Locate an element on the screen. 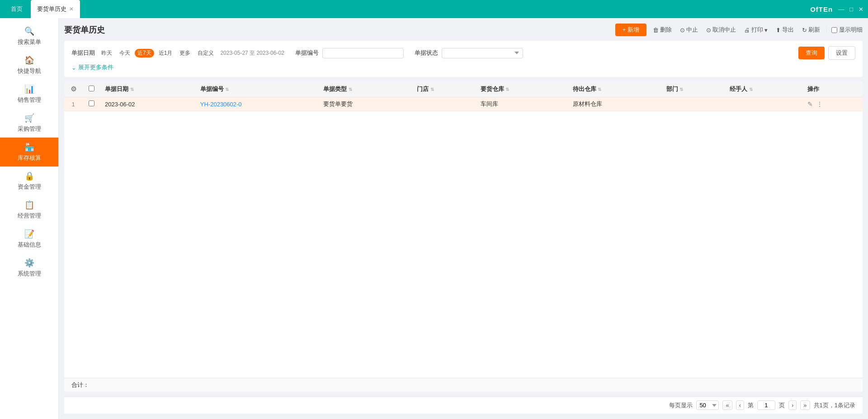  date-opt-7days: 近7天 is located at coordinates (145, 53).